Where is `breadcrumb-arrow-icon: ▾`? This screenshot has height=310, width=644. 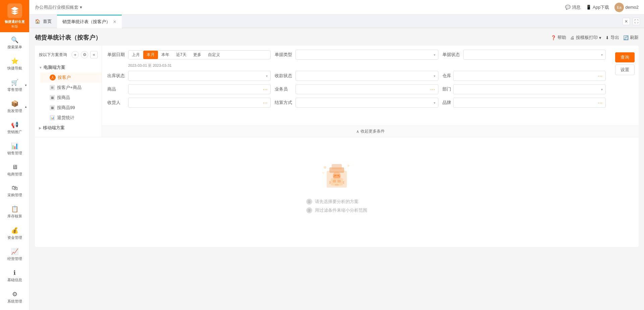
breadcrumb-arrow-icon: ▾ is located at coordinates (81, 7).